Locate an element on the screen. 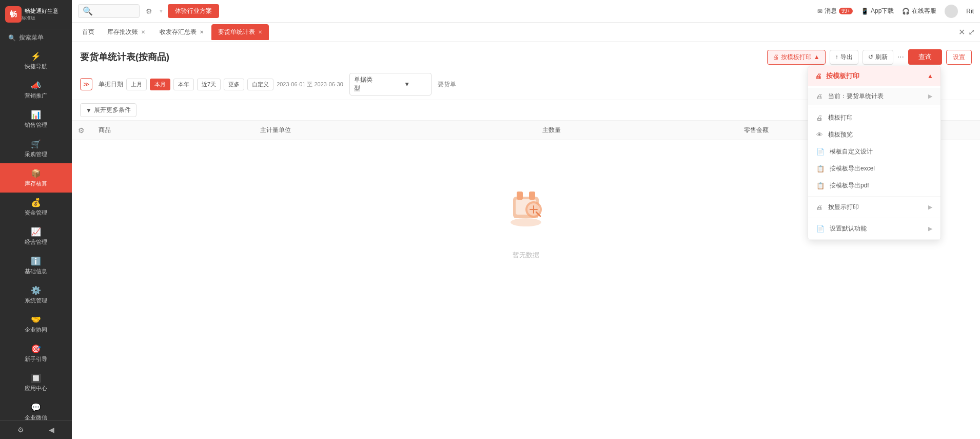 The image size is (980, 439). app-download-icon: 📱 is located at coordinates (865, 11).